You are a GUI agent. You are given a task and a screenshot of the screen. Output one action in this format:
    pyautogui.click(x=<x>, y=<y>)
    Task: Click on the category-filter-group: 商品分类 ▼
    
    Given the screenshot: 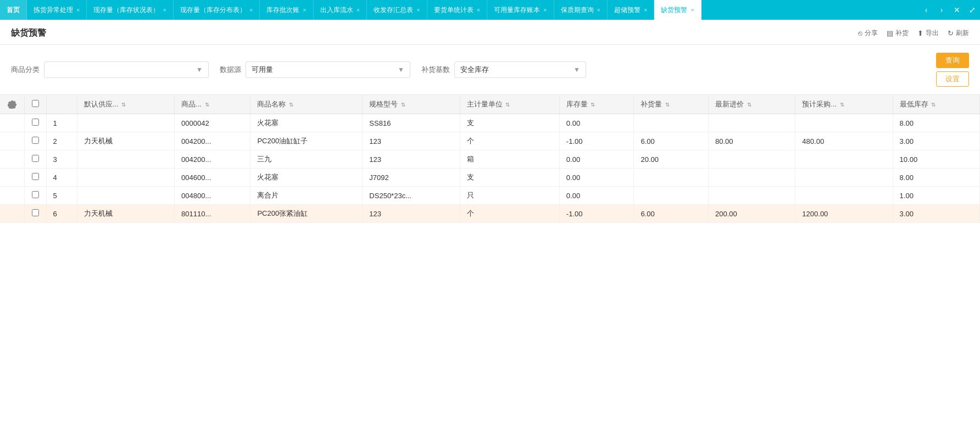 What is the action you would take?
    pyautogui.click(x=110, y=70)
    